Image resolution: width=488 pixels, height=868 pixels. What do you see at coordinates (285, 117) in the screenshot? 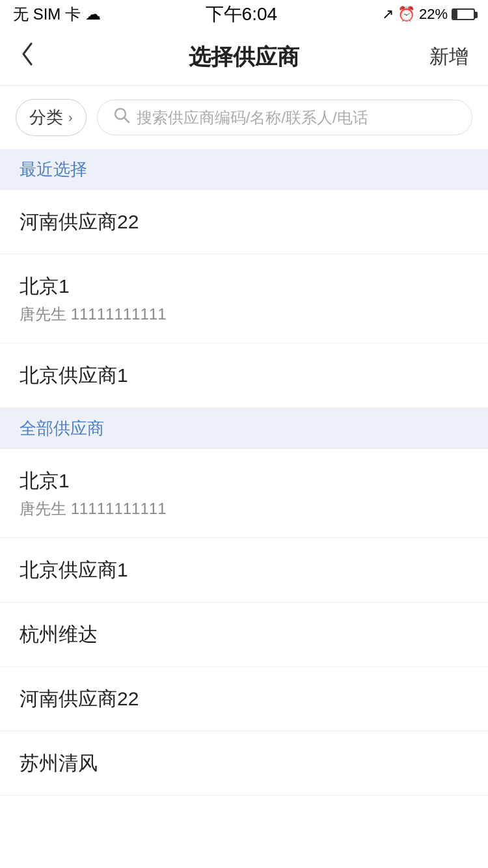
I see `search-box` at bounding box center [285, 117].